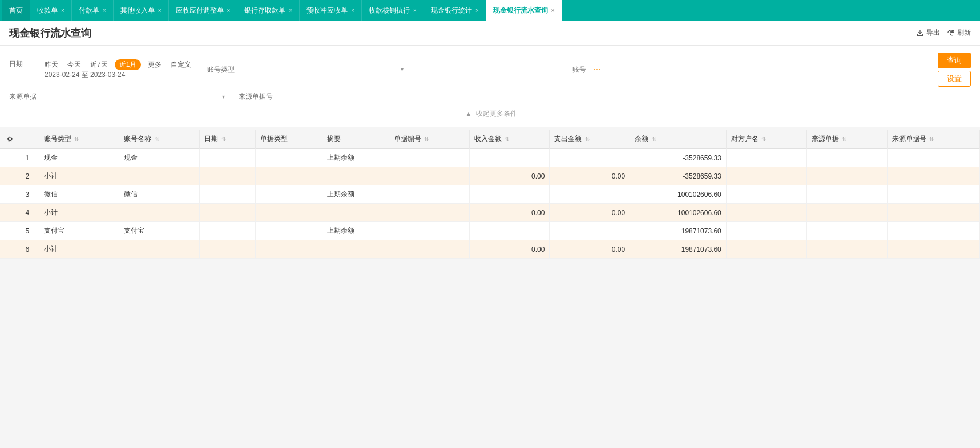 Image resolution: width=980 pixels, height=448 pixels. I want to click on nav-tab-bank-deposit: 银行存取款单 ×, so click(268, 10).